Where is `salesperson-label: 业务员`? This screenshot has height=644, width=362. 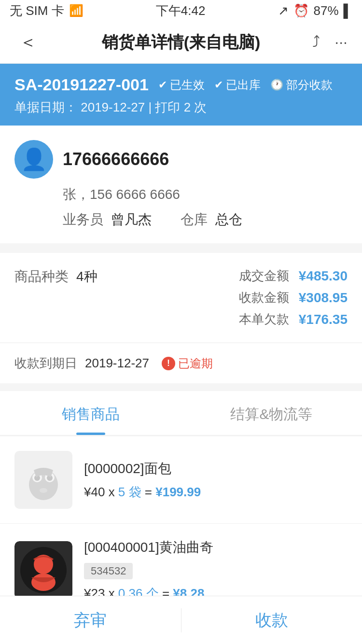 salesperson-label: 业务员 is located at coordinates (83, 219).